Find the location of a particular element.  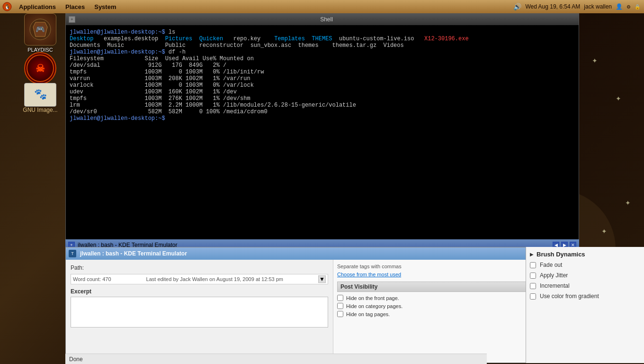

incremental-option: Incremental is located at coordinates (585, 286).